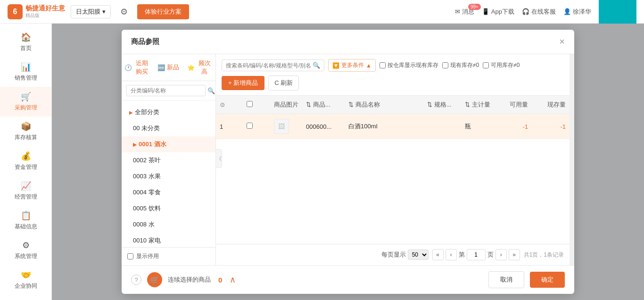 This screenshot has width=644, height=300. Describe the element at coordinates (169, 128) in the screenshot. I see `category-uncategorized: 00 未分类` at that location.